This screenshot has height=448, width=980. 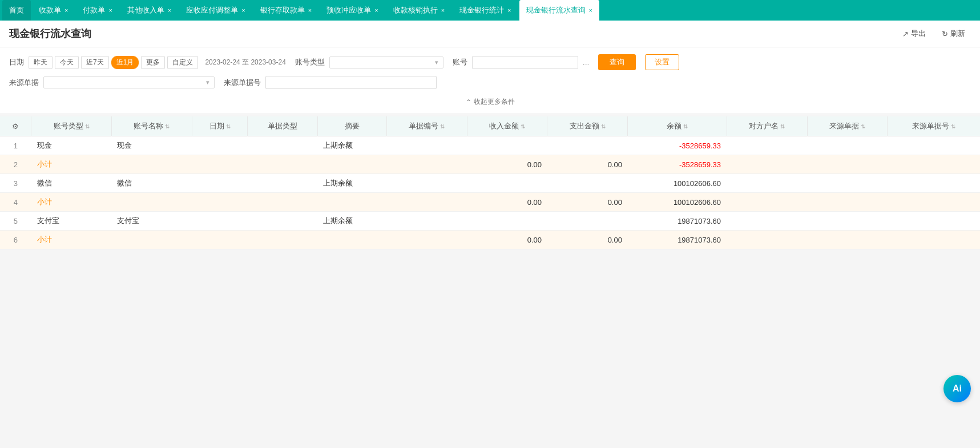 What do you see at coordinates (310, 62) in the screenshot?
I see `account-type-label: 账号类型` at bounding box center [310, 62].